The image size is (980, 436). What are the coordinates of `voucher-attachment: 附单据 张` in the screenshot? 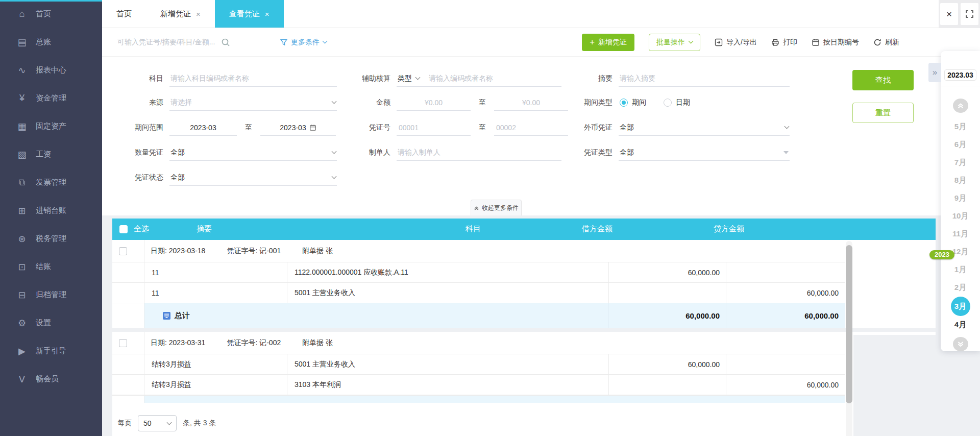 It's located at (317, 251).